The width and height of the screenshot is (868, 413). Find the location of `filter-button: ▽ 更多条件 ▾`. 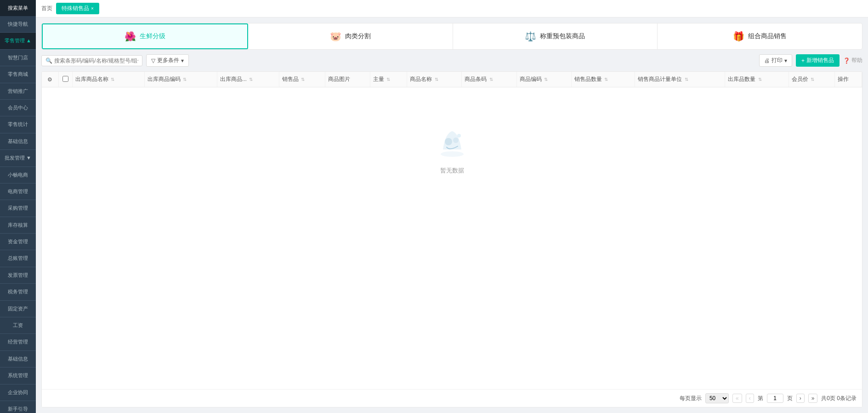

filter-button: ▽ 更多条件 ▾ is located at coordinates (167, 61).